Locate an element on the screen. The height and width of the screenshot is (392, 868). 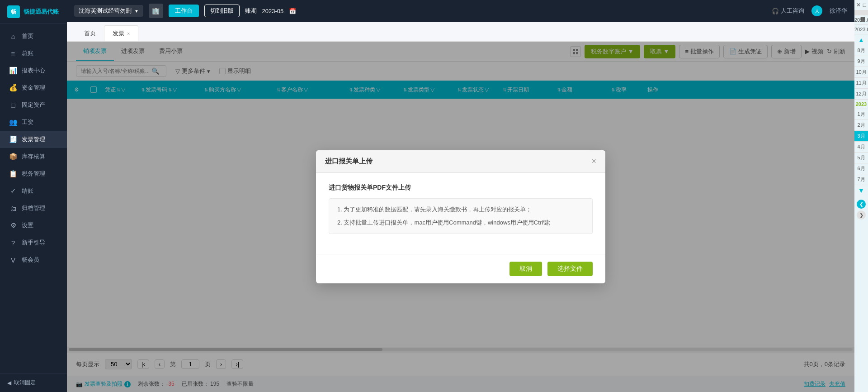
sidebar-item-label: 设置 is located at coordinates (28, 225).